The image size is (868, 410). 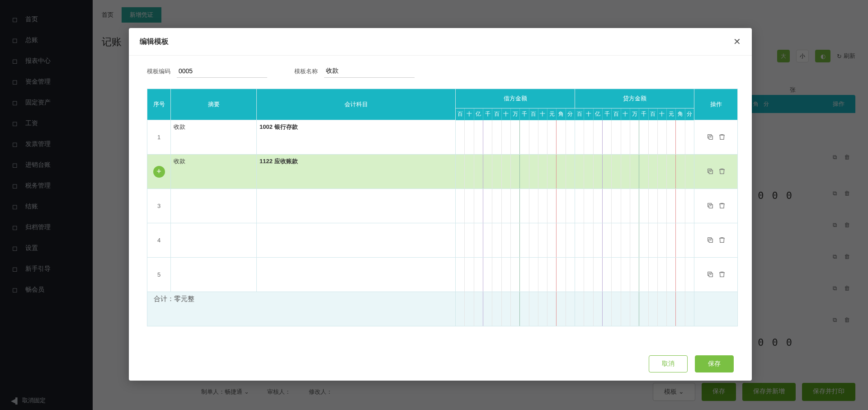 What do you see at coordinates (635, 99) in the screenshot?
I see `th-credit: 贷方金额` at bounding box center [635, 99].